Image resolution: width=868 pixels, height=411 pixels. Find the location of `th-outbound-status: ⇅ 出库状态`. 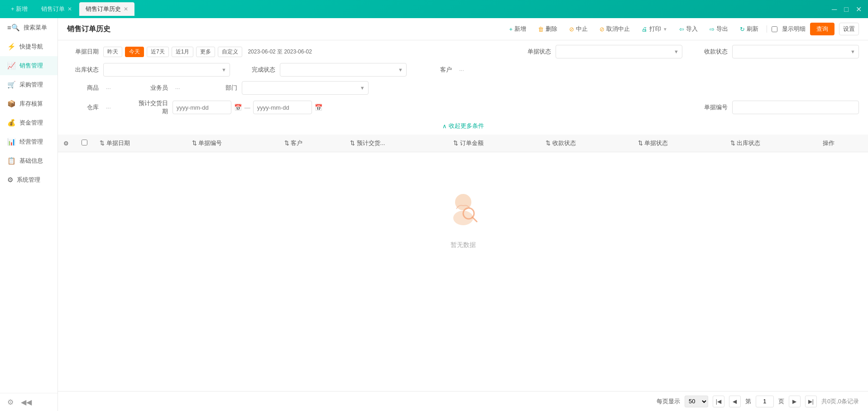

th-outbound-status: ⇅ 出库状态 is located at coordinates (771, 143).